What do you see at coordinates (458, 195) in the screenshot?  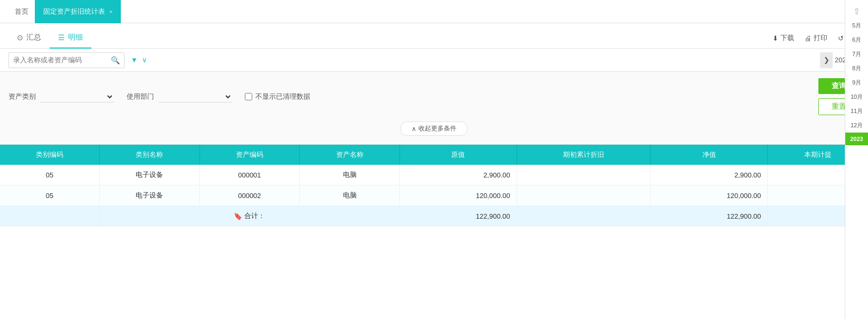 I see `cell-original: 120,000.00` at bounding box center [458, 195].